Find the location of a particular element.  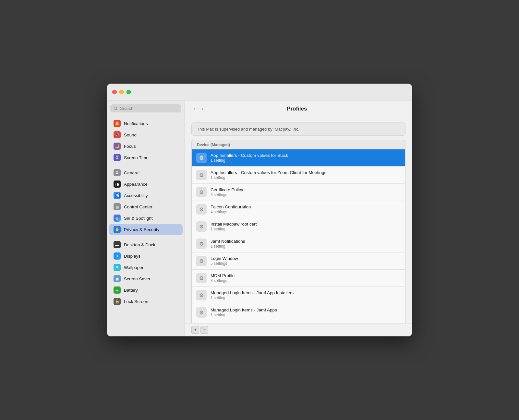

profile-sub: 4 settings is located at coordinates (231, 212).